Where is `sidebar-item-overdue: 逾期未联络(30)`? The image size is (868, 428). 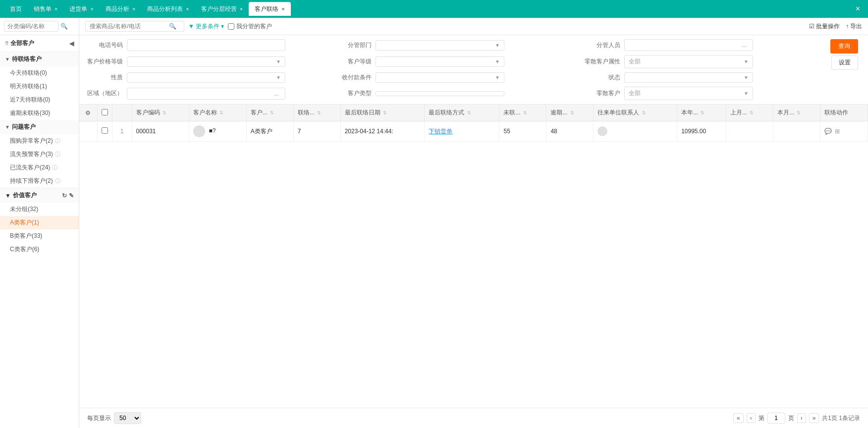 sidebar-item-overdue: 逾期未联络(30) is located at coordinates (40, 113).